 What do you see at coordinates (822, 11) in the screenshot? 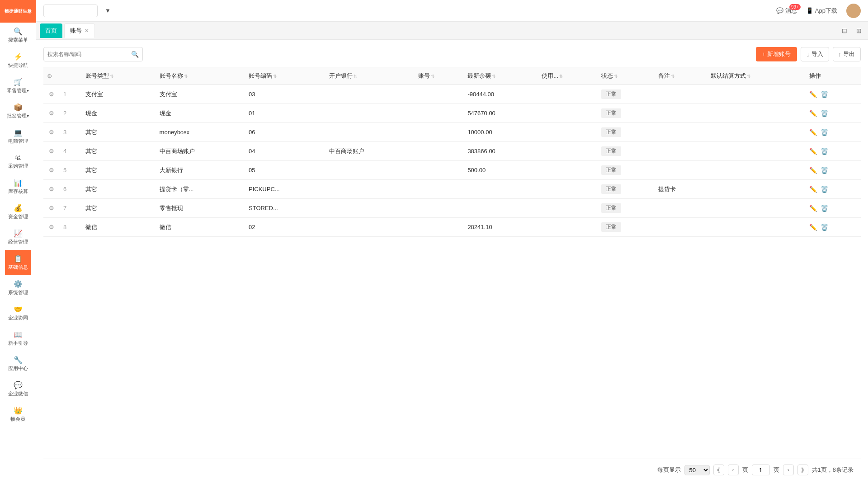
I see `app-download-button: 📱 App下载` at bounding box center [822, 11].